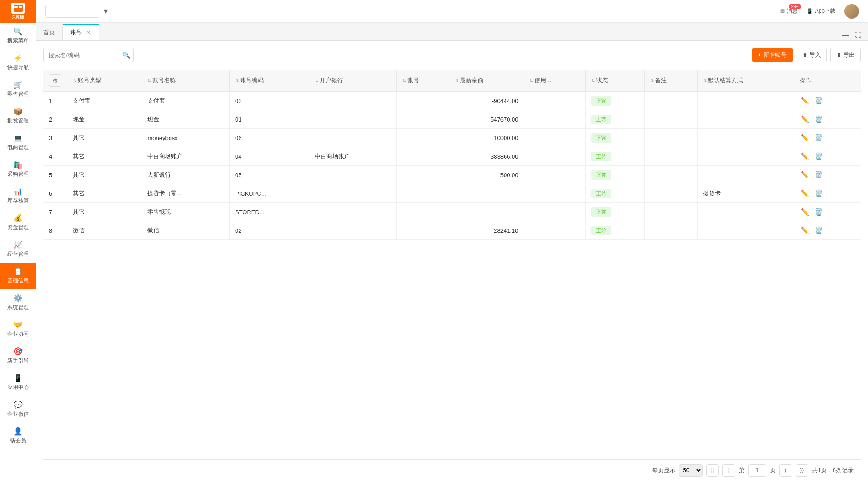  I want to click on message-button: ✉ 消息 99+, so click(789, 11).